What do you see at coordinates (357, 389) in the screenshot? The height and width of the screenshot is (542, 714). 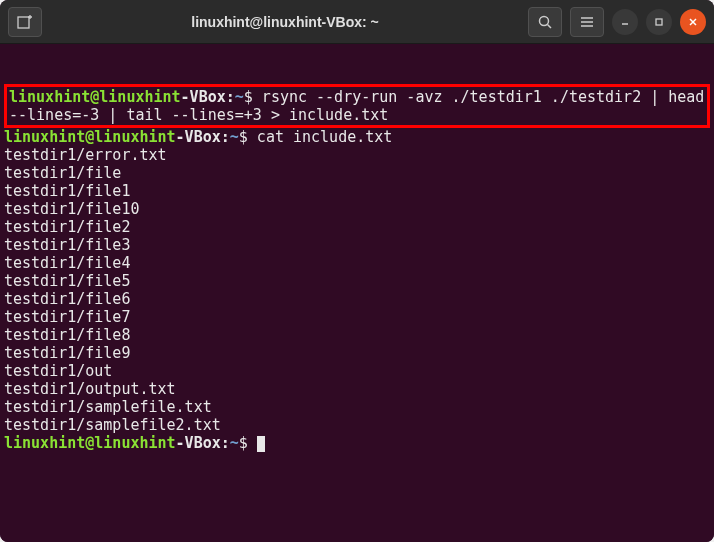 I see `output-line: testdir1/output.txt` at bounding box center [357, 389].